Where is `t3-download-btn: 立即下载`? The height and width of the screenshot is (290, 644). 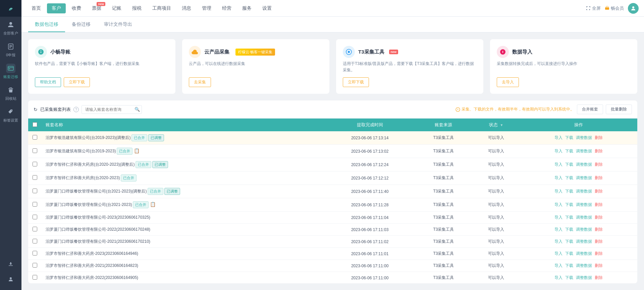 t3-download-btn: 立即下载 is located at coordinates (356, 82).